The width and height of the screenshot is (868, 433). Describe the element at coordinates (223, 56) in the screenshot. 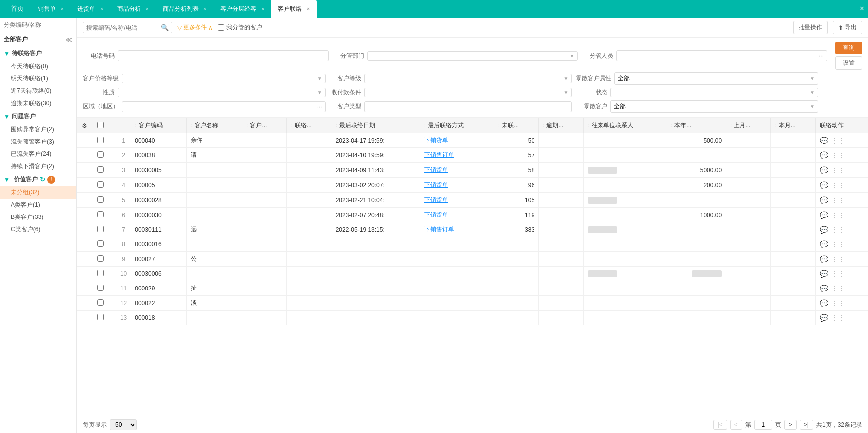

I see `filter-phone-input` at that location.